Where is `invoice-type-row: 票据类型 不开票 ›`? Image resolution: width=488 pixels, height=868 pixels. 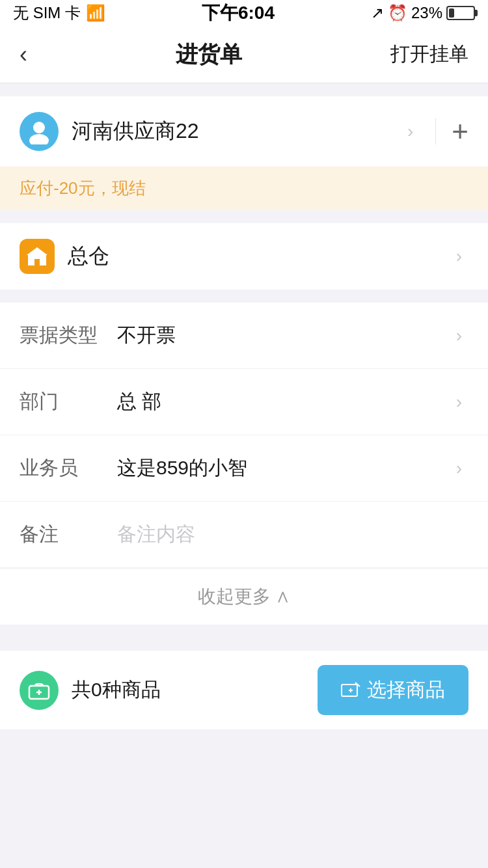 invoice-type-row: 票据类型 不开票 › is located at coordinates (244, 336).